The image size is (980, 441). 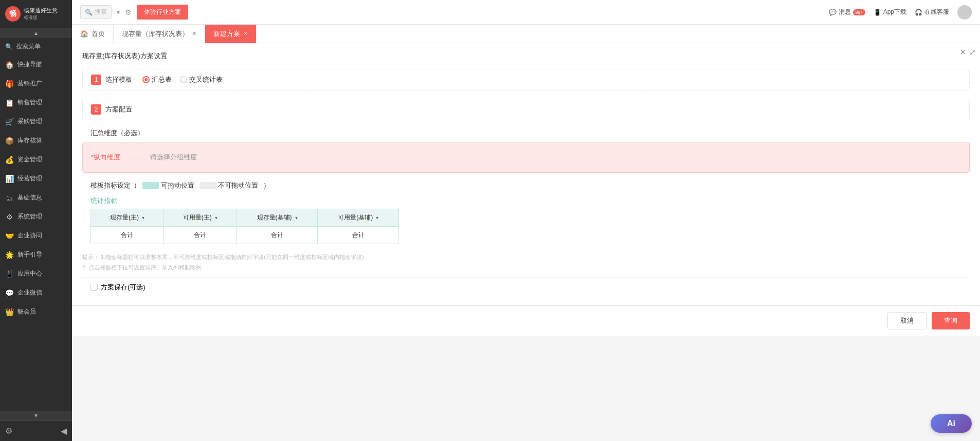 What do you see at coordinates (194, 34) in the screenshot?
I see `tab-inventory-close: ✕` at bounding box center [194, 34].